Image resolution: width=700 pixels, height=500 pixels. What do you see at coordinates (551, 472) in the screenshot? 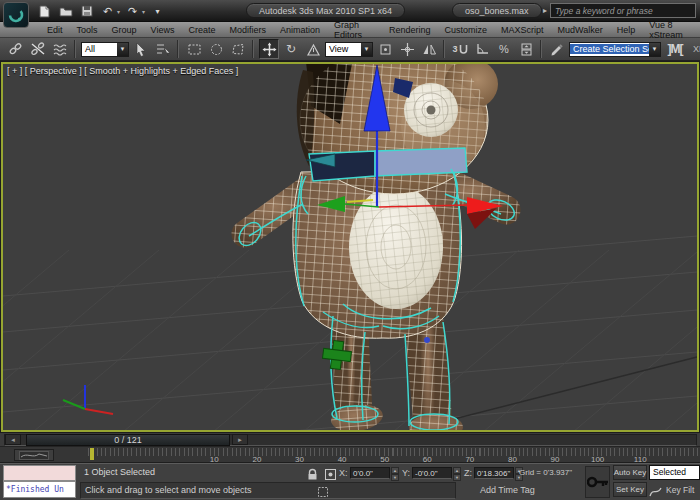
I see `grid-size-readout: Grid = 0'3.937"` at bounding box center [551, 472].